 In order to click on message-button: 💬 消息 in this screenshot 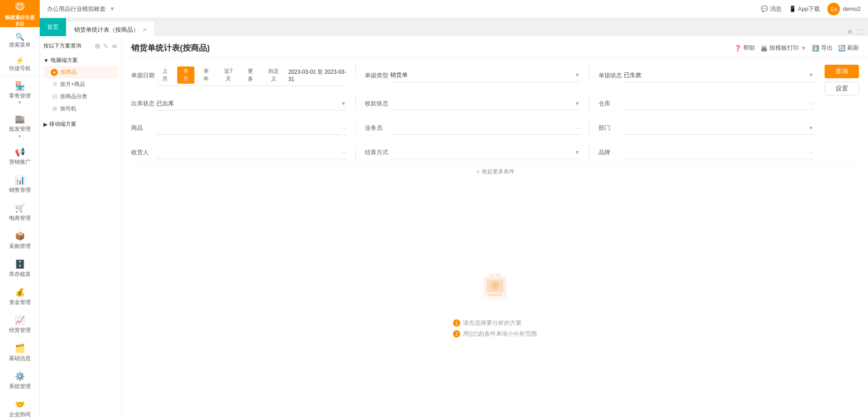, I will do `click(771, 9)`.